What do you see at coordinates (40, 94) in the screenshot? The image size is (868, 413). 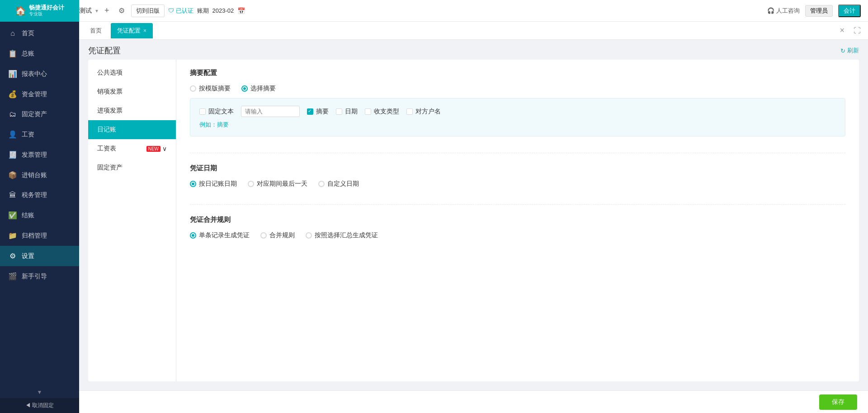 I see `sidebar-item-capital: 💰 资金管理` at bounding box center [40, 94].